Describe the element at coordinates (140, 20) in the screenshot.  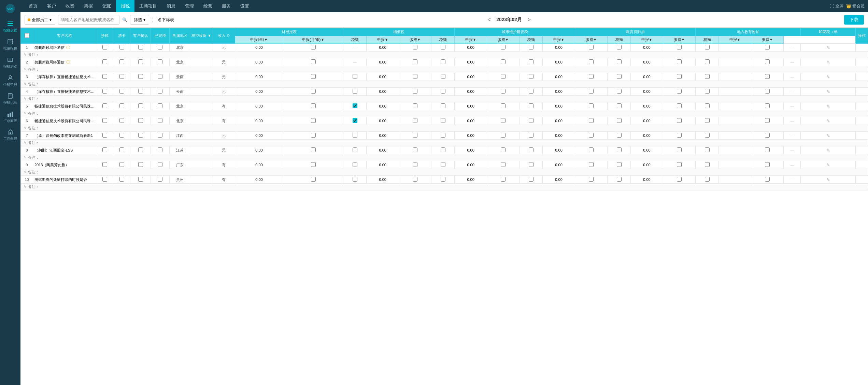
I see `filter-button: 筛选 ▾` at that location.